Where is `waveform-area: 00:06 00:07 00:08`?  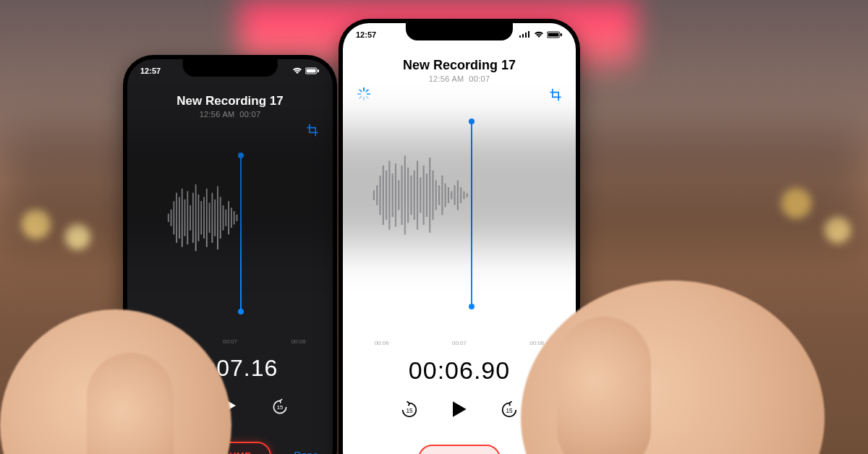
waveform-area: 00:06 00:07 00:08 is located at coordinates (459, 231).